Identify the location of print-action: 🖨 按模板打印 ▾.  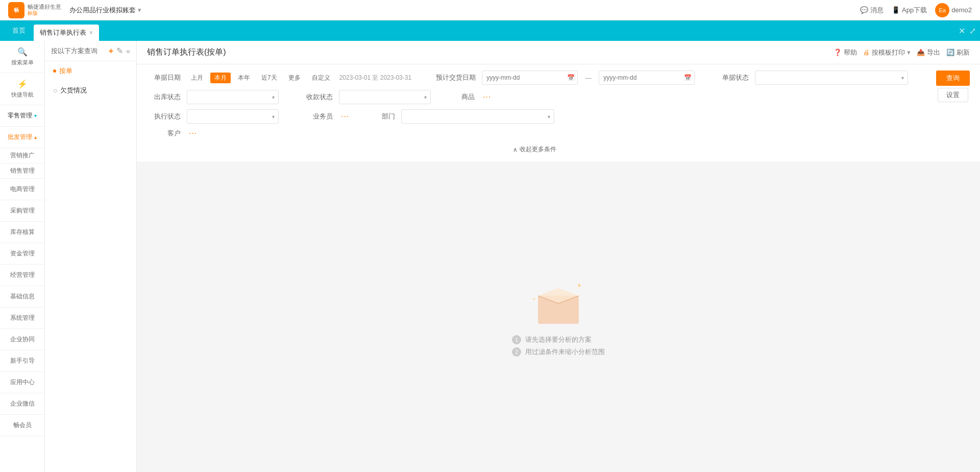
(887, 53).